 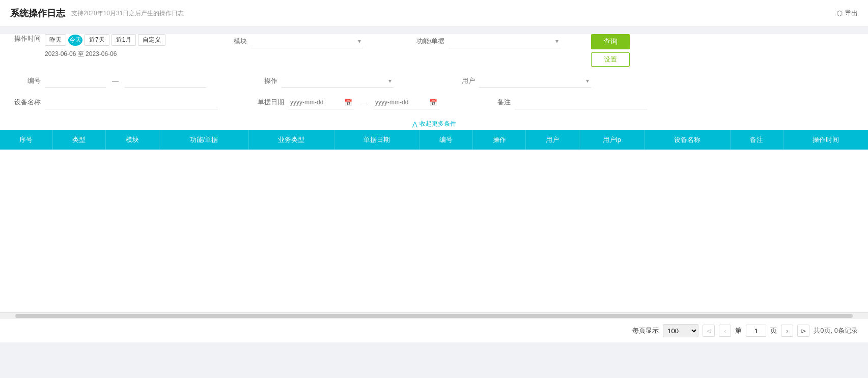 What do you see at coordinates (487, 41) in the screenshot?
I see `filter-function: 功能/单据 ▾` at bounding box center [487, 41].